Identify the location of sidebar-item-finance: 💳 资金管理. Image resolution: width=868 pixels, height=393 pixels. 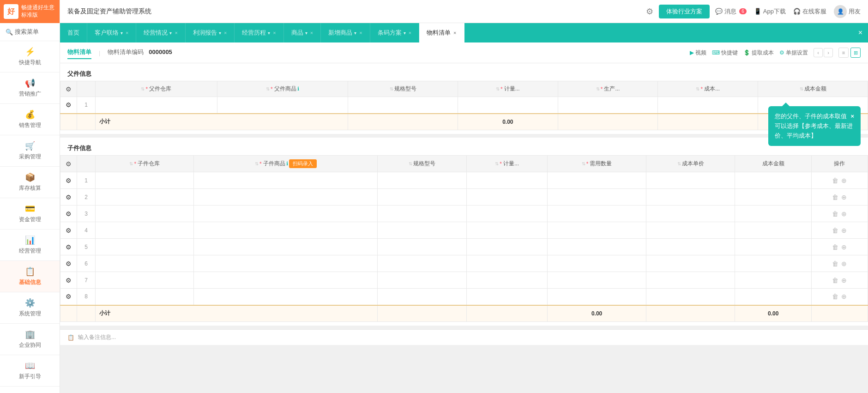
(30, 214).